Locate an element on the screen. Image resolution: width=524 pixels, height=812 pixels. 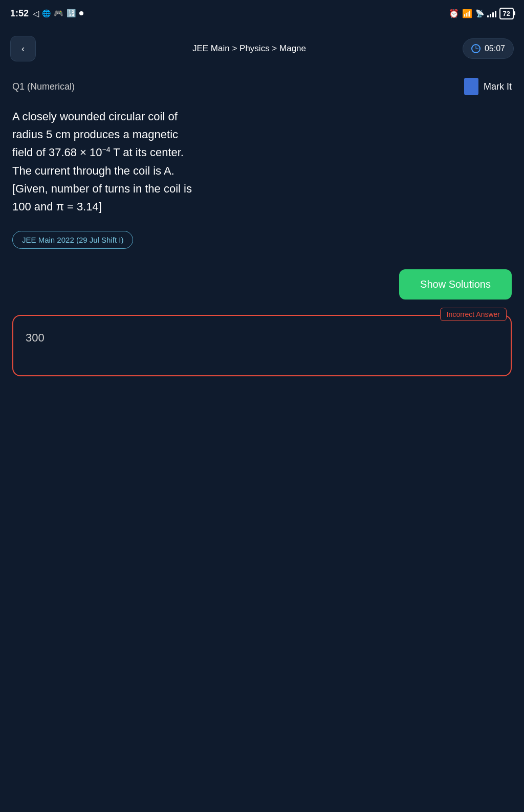
answer-input-box: 300 is located at coordinates (262, 346).